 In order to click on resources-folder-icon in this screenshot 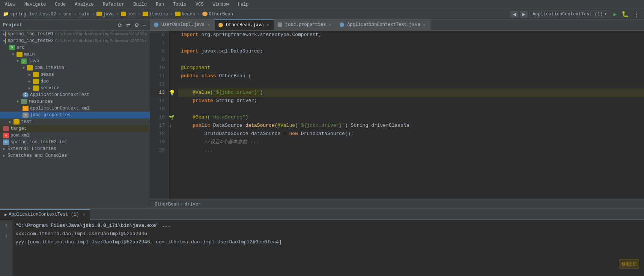, I will do `click(24, 102)`.